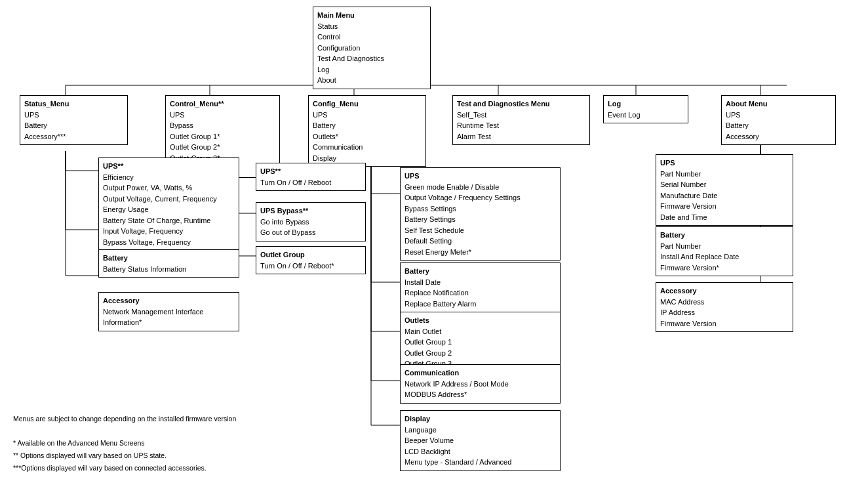 The width and height of the screenshot is (868, 481). I want to click on control-outlet-title: Outlet Group, so click(311, 255).